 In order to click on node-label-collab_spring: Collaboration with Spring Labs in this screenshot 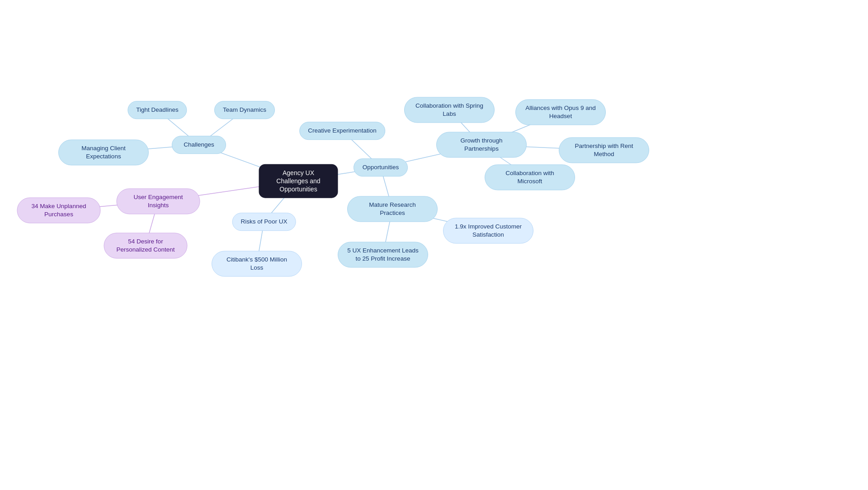, I will do `click(449, 109)`.